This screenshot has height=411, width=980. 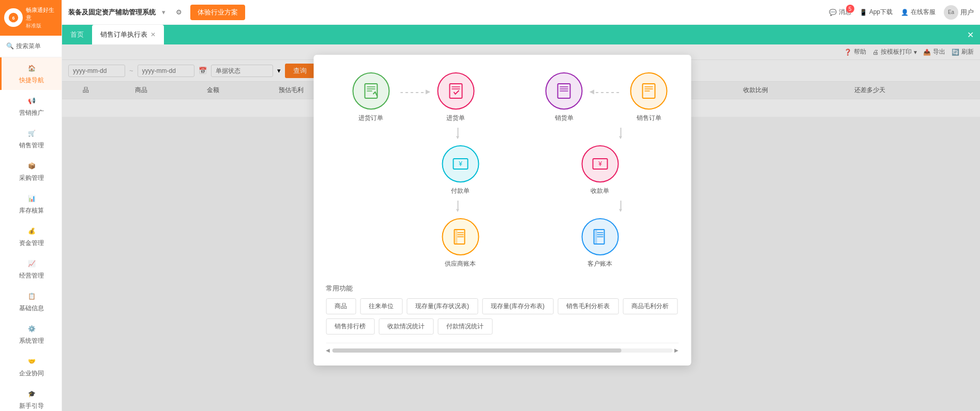 I want to click on system-dropdown-icon: ▾, so click(x=163, y=12).